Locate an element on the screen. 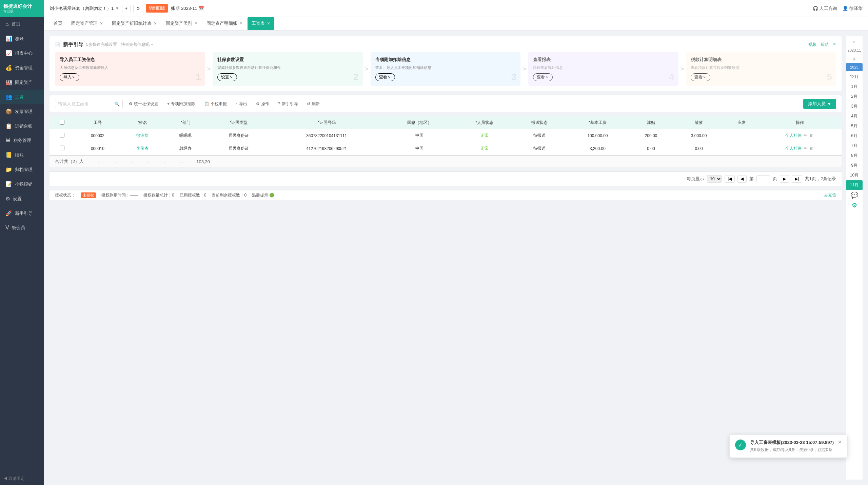 This screenshot has width=868, height=485. next-page-btn: ▶ is located at coordinates (785, 179).